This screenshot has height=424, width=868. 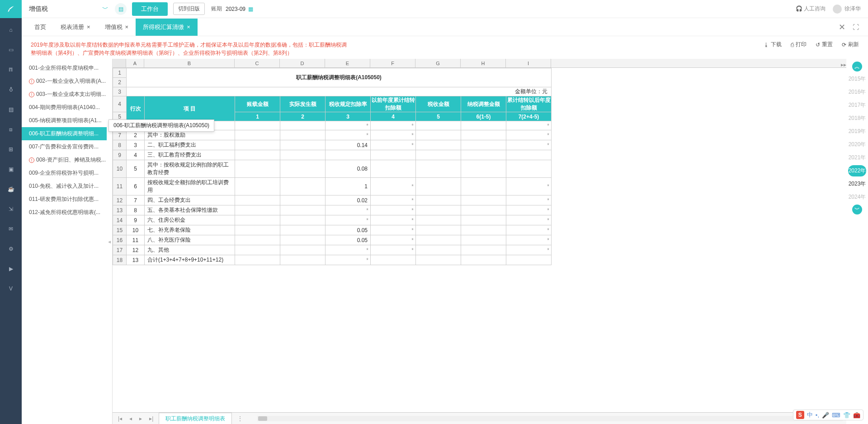 I want to click on headset-icon: 🎧, so click(x=799, y=9).